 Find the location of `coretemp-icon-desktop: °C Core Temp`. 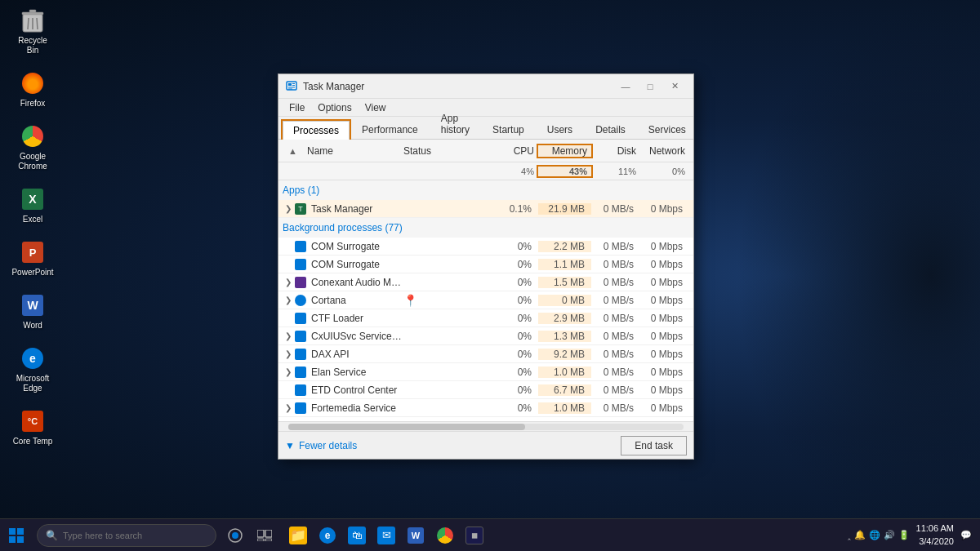

coretemp-icon-desktop: °C Core Temp is located at coordinates (33, 428).